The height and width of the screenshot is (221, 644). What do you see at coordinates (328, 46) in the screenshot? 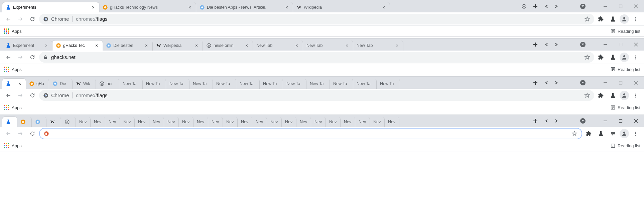
I see `tab: New Tab×` at bounding box center [328, 46].